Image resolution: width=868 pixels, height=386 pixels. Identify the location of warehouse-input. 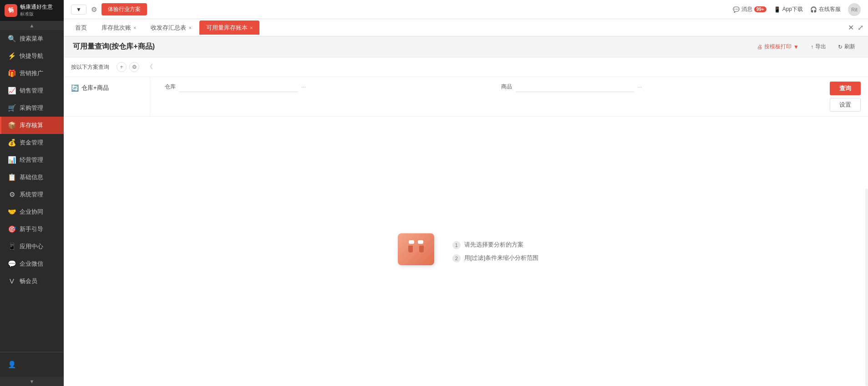
(239, 87).